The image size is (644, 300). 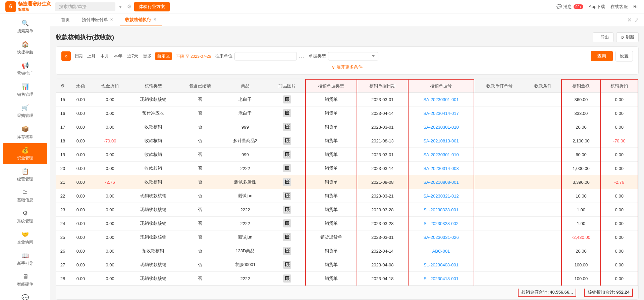 What do you see at coordinates (25, 280) in the screenshot?
I see `sidebar-item-hardware: 🖥 智能硬件` at bounding box center [25, 280].